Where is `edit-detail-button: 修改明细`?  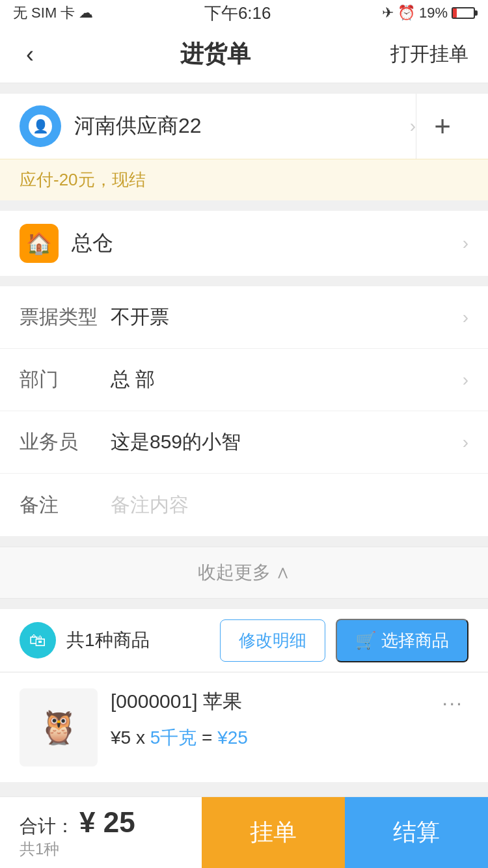
edit-detail-button: 修改明细 is located at coordinates (273, 640).